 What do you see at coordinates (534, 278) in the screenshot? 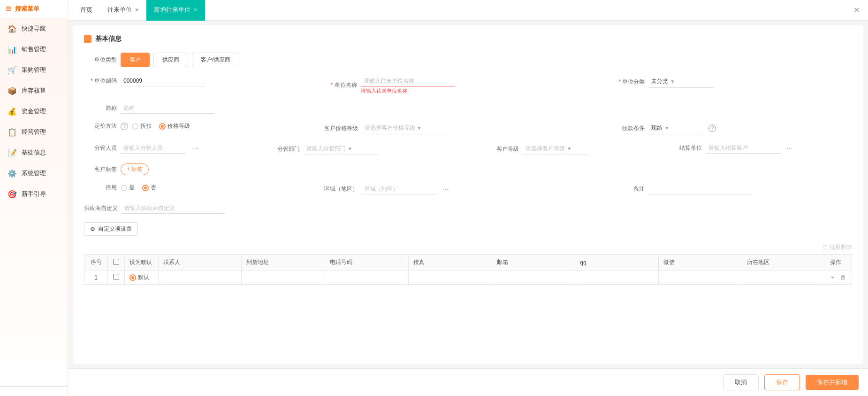
I see `email-input` at bounding box center [534, 278].